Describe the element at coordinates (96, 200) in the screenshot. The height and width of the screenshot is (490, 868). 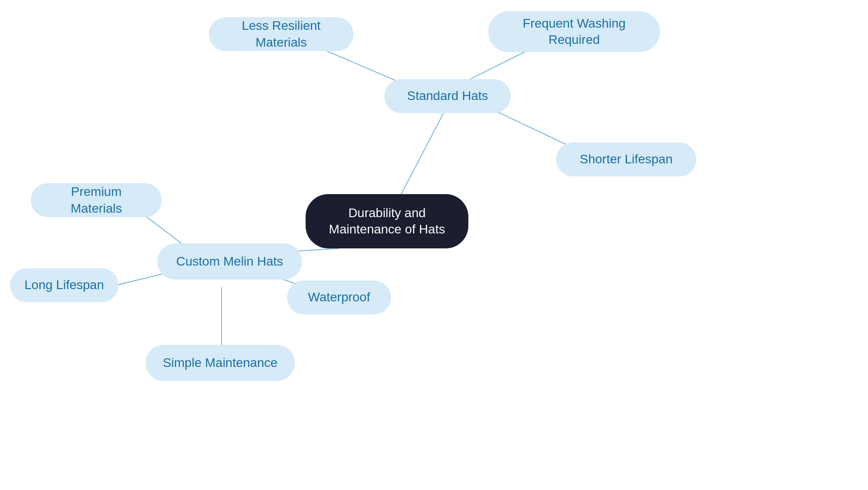
I see `premium-materials-node: Premium Materials` at that location.